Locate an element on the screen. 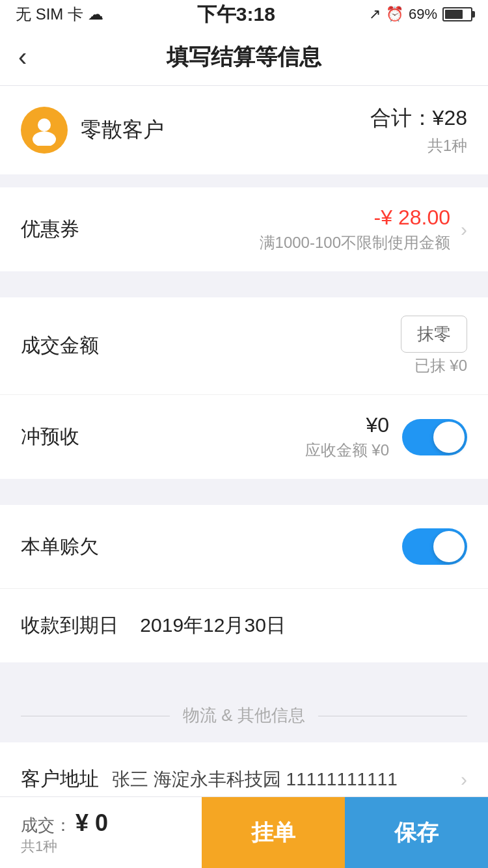 This screenshot has height=868, width=488. no-sim-text: 无 SIM 卡 ☁ is located at coordinates (60, 14).